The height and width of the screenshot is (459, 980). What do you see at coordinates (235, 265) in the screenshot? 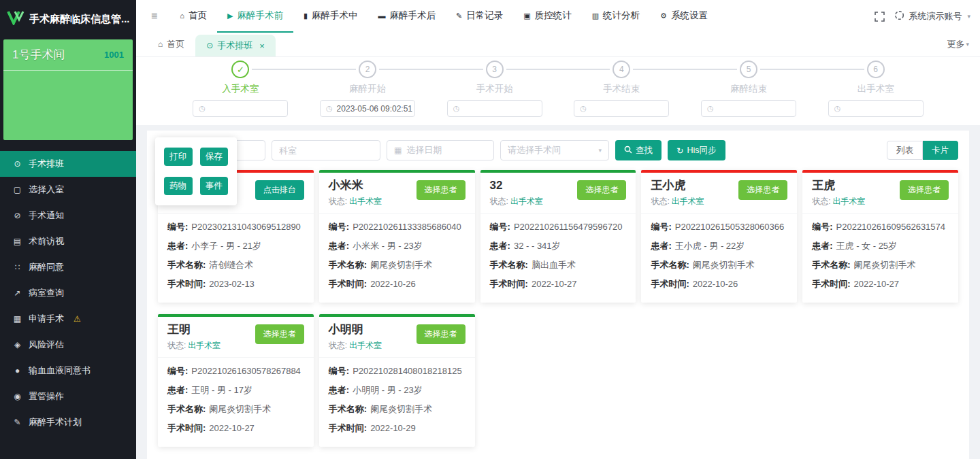
I see `operation-name: 手术名称:清创缝合术` at bounding box center [235, 265].